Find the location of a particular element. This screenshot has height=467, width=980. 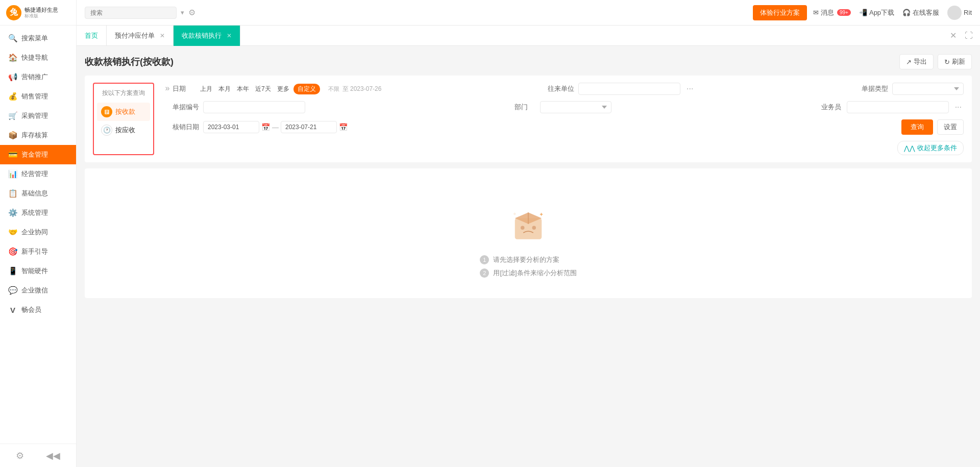

verify-date-end-calendar-icon: 📅 is located at coordinates (343, 127).